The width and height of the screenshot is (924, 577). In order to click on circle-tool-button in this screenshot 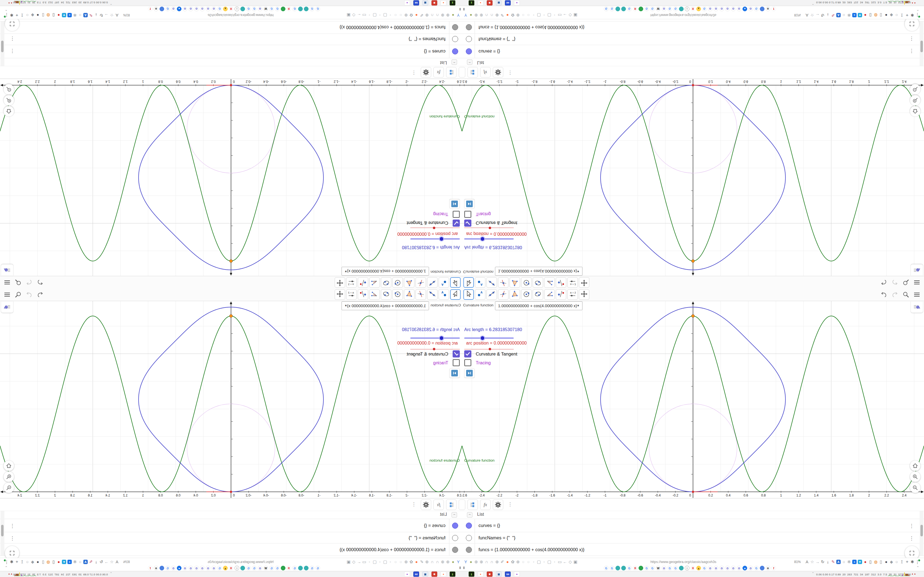, I will do `click(526, 282)`.